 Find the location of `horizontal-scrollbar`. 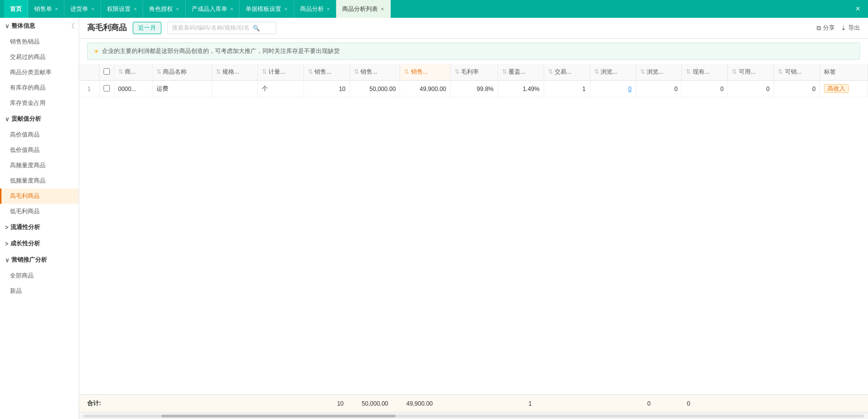

horizontal-scrollbar is located at coordinates (473, 416).